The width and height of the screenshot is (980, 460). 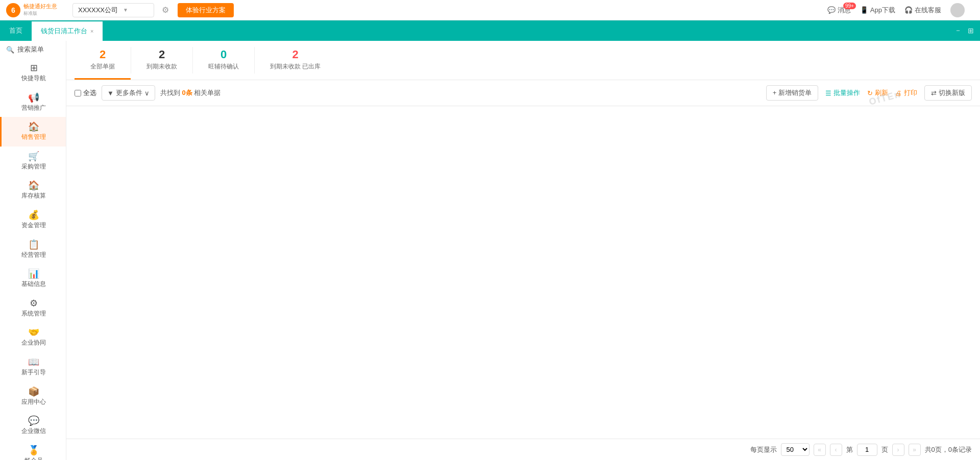 What do you see at coordinates (110, 93) in the screenshot?
I see `filter-icon: ▼` at bounding box center [110, 93].